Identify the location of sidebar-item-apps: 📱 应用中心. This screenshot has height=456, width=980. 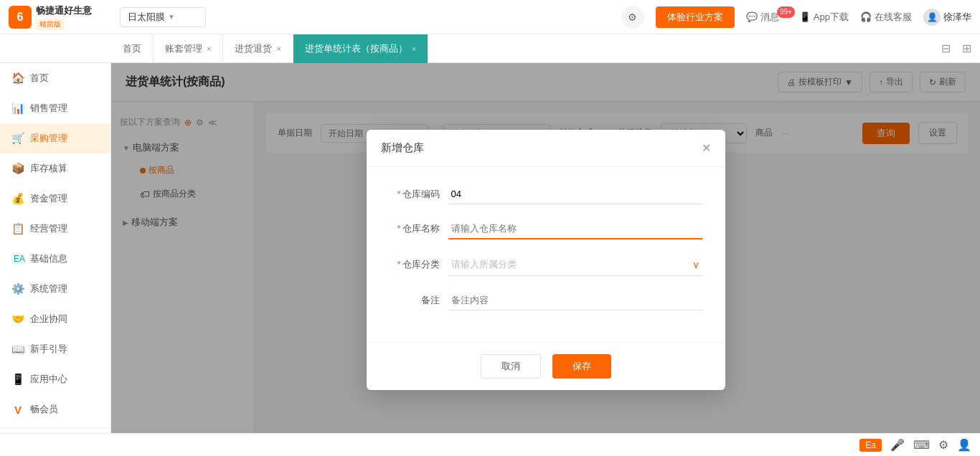
(55, 379).